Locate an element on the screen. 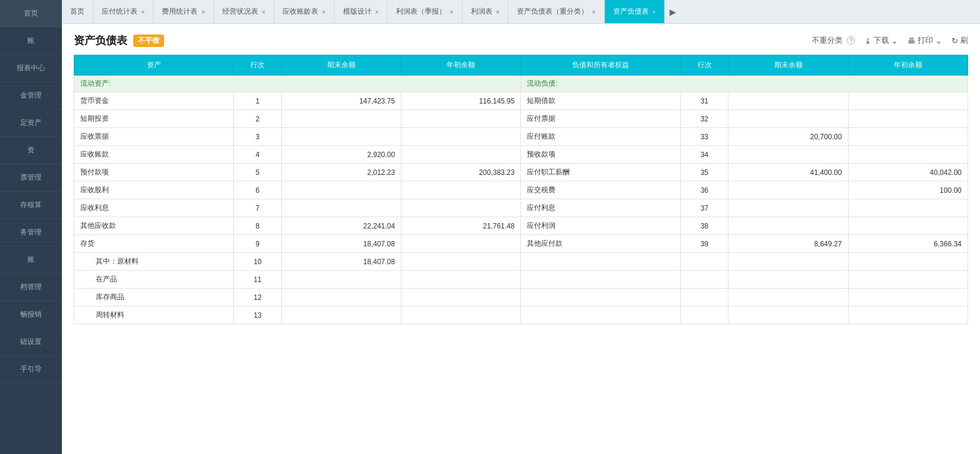 The height and width of the screenshot is (454, 980). tab-close-profit-q: × is located at coordinates (451, 12).